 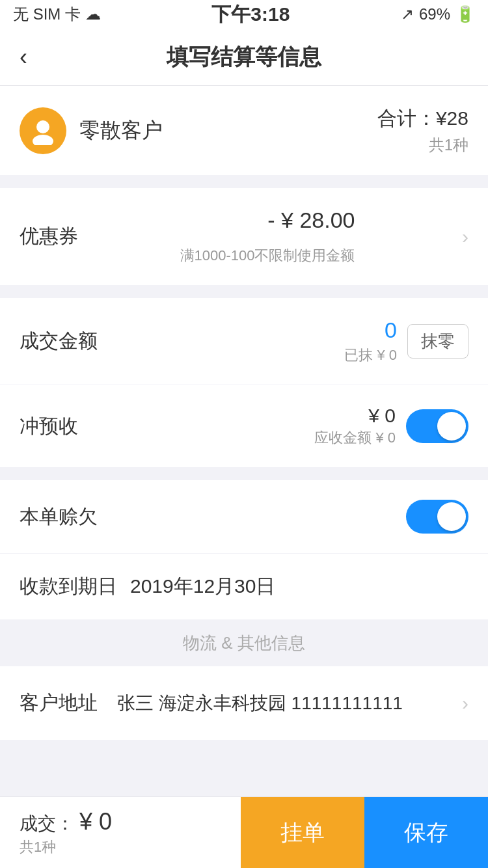 What do you see at coordinates (244, 517) in the screenshot?
I see `credit-row: 本单赊欠` at bounding box center [244, 517].